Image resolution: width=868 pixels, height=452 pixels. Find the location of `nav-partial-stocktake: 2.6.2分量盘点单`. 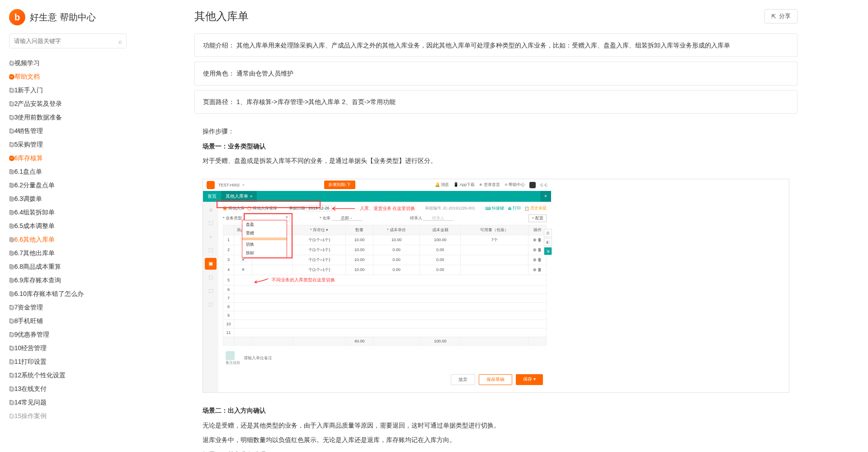

nav-partial-stocktake: 2.6.2分量盘点单 is located at coordinates (68, 186).